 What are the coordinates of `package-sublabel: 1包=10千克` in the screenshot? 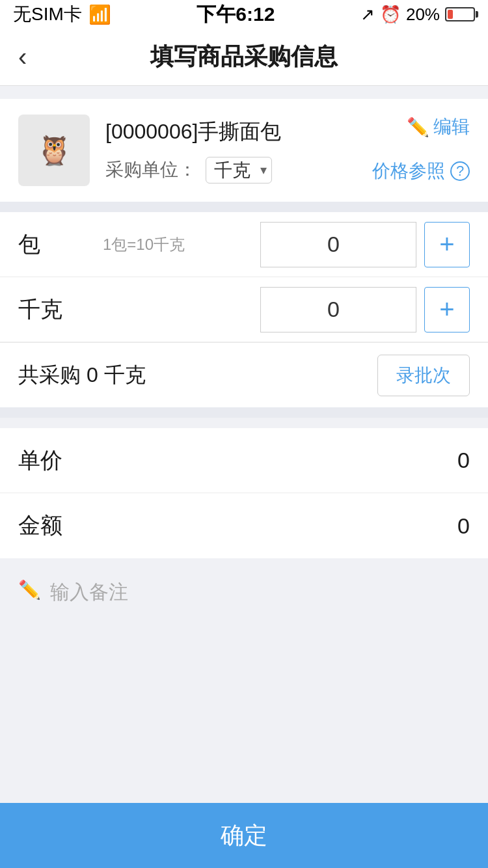 It's located at (144, 245).